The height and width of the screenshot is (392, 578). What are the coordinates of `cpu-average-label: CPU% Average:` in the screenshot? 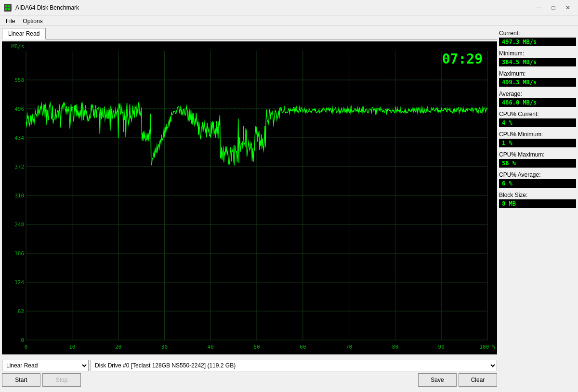 It's located at (538, 175).